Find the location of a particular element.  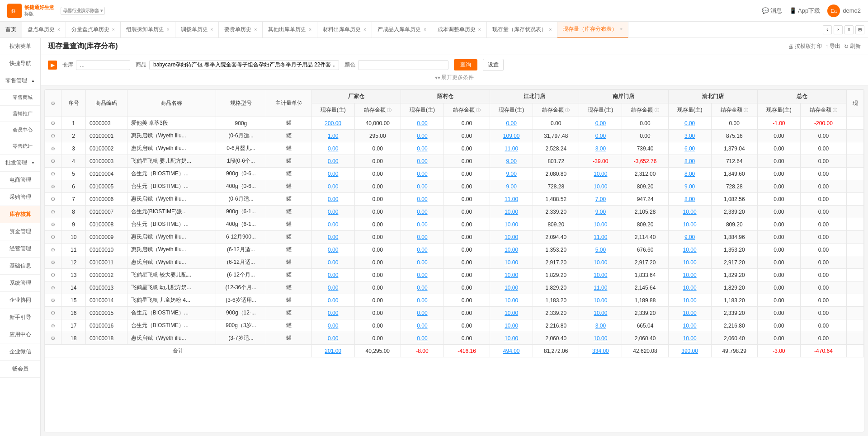

row-na-qty: 0.00 is located at coordinates (600, 136).